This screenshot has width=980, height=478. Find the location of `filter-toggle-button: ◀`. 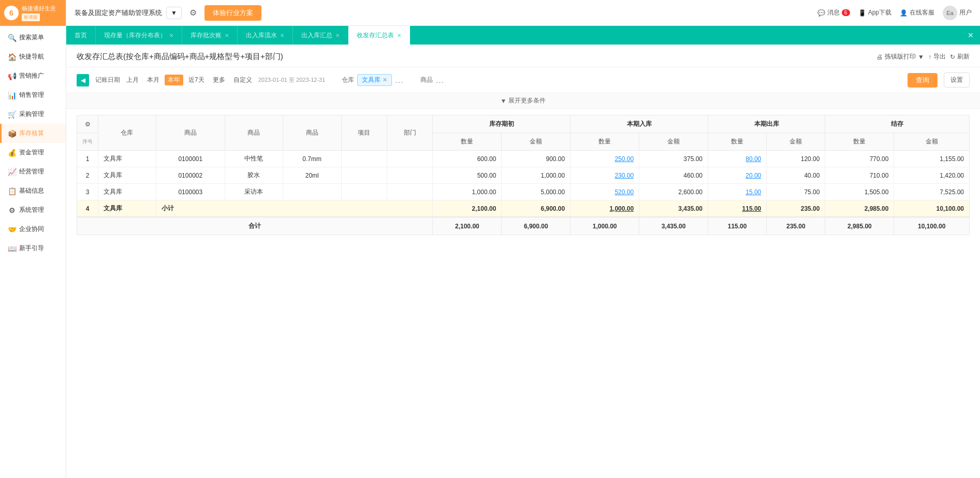

filter-toggle-button: ◀ is located at coordinates (83, 80).